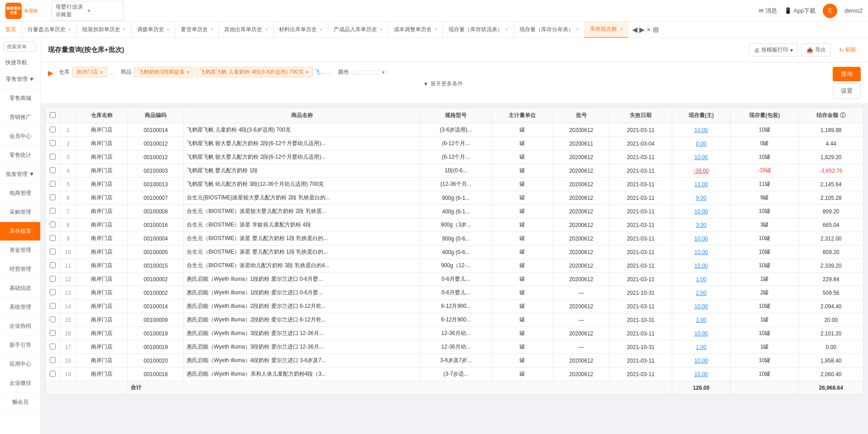 Image resolution: width=868 pixels, height=434 pixels. What do you see at coordinates (20, 80) in the screenshot?
I see `sidebar-item-retail: 零售管理 ▼` at bounding box center [20, 80].